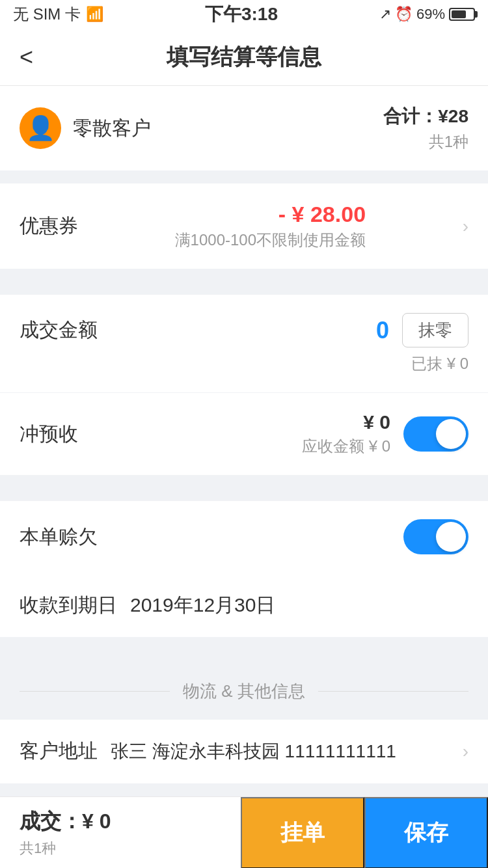 This screenshot has height=868, width=488. Describe the element at coordinates (426, 128) in the screenshot. I see `customer-right: 合计：¥28 共1种` at that location.